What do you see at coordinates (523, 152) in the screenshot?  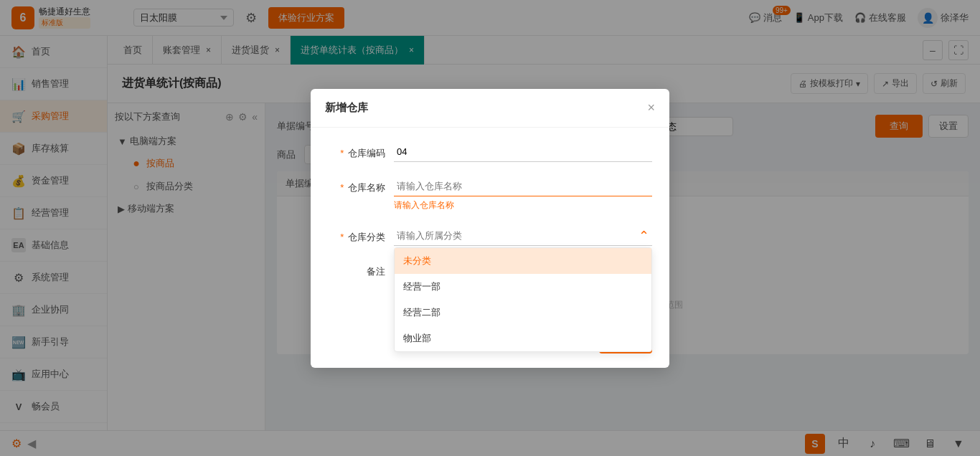 I see `code-field` at bounding box center [523, 152].